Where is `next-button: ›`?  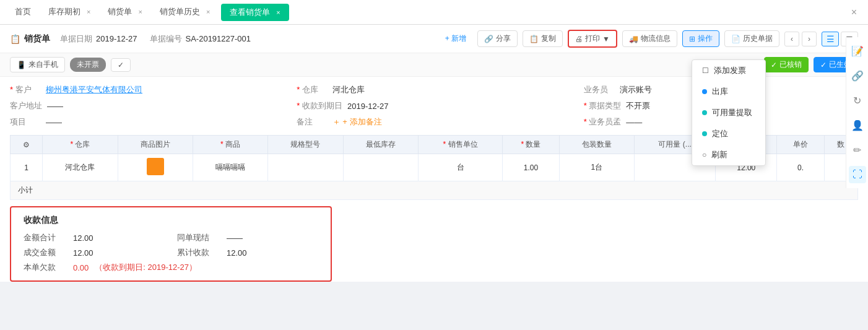
next-button: › is located at coordinates (809, 39).